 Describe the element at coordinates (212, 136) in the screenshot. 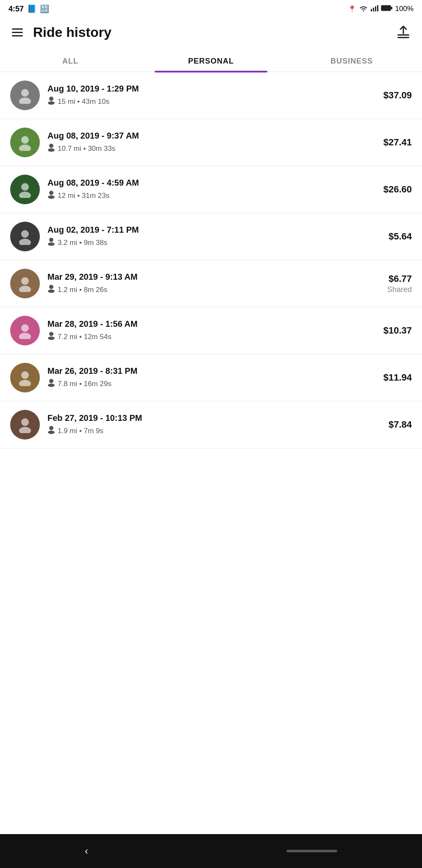

I see `ride-datetime: Aug 08, 2019 - 9:37 AM` at that location.